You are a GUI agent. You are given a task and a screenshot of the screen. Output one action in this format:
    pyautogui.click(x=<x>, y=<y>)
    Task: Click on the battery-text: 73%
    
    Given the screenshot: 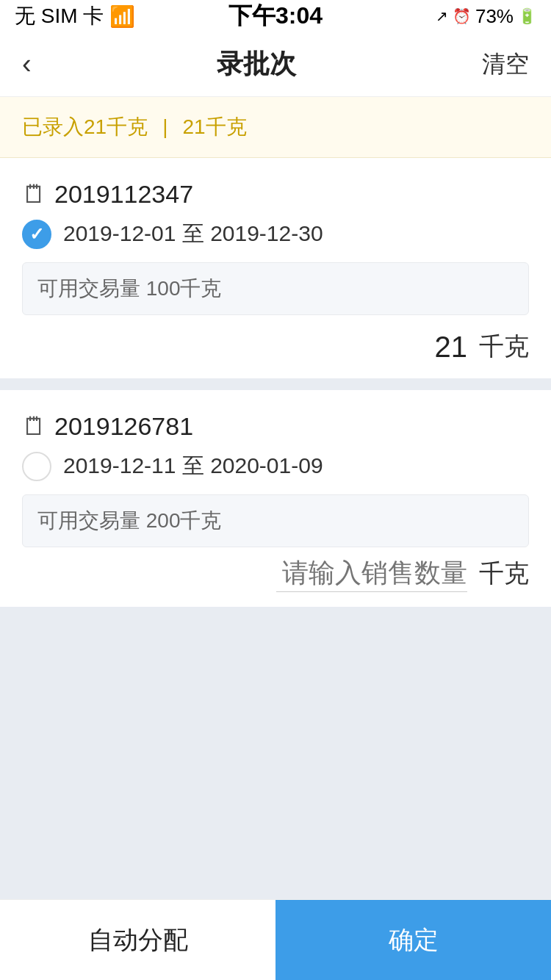 What is the action you would take?
    pyautogui.click(x=494, y=16)
    